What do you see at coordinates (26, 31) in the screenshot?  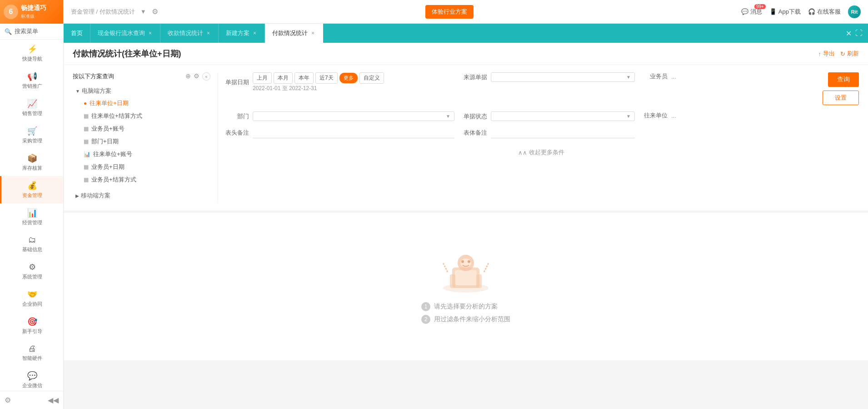 I see `search-menu-label: 搜索菜单` at bounding box center [26, 31].